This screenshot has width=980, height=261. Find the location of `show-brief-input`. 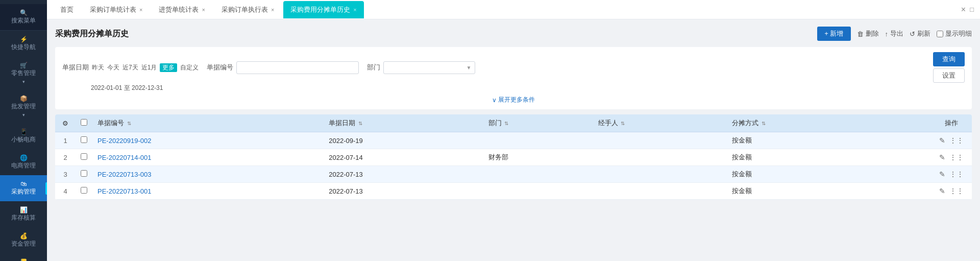

show-brief-input is located at coordinates (940, 34).